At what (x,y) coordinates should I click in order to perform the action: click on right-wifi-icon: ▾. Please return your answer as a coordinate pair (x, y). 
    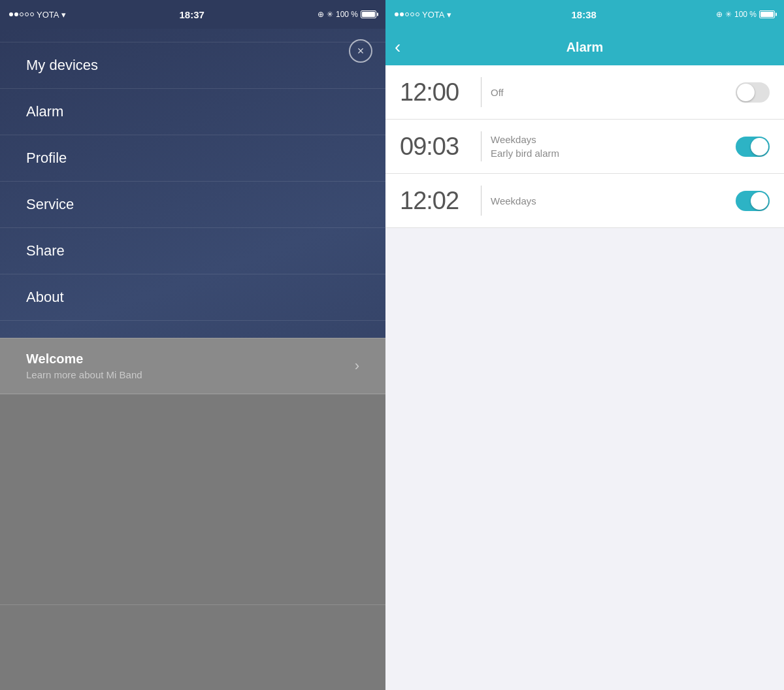
    Looking at the image, I should click on (449, 14).